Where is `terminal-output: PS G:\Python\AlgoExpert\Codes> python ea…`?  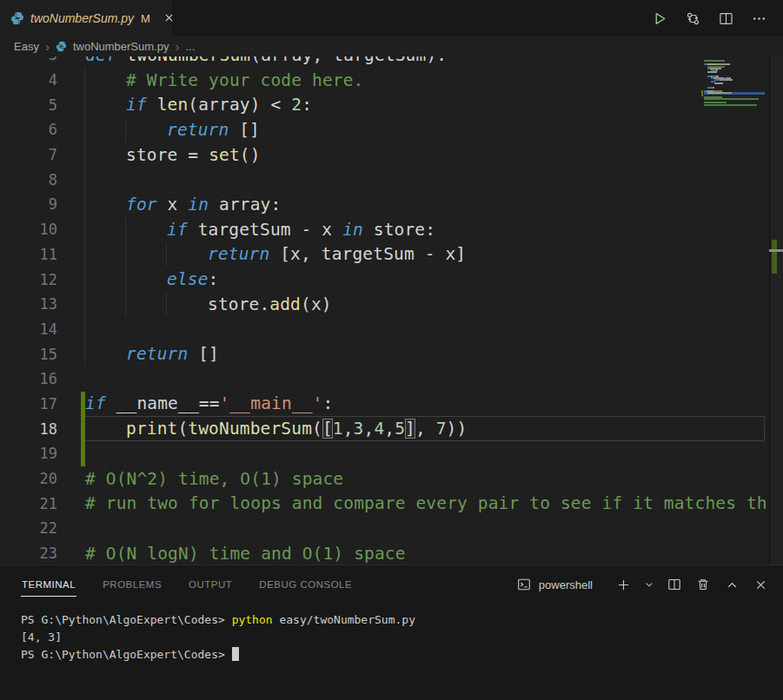
terminal-output: PS G:\Python\AlgoExpert\Codes> python ea… is located at coordinates (391, 634).